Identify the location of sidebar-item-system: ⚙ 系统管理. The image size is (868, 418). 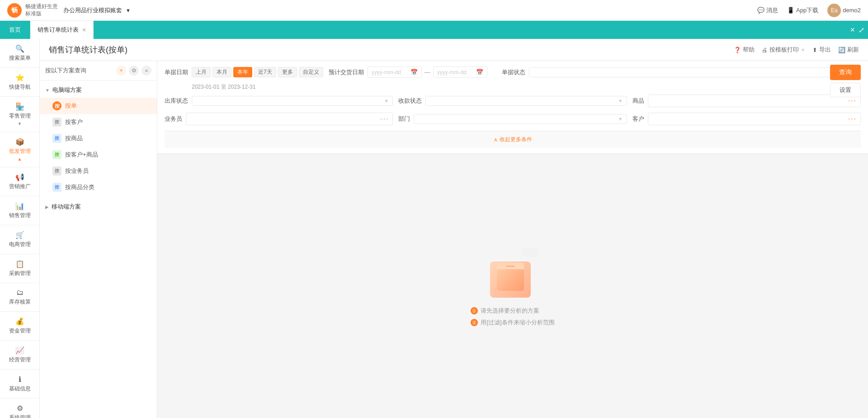
(20, 408).